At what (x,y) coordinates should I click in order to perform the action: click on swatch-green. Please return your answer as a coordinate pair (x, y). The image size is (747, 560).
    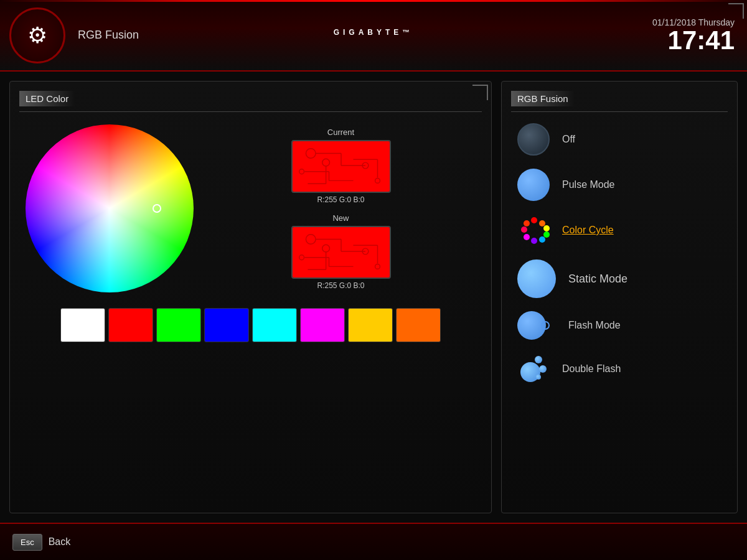
    Looking at the image, I should click on (179, 325).